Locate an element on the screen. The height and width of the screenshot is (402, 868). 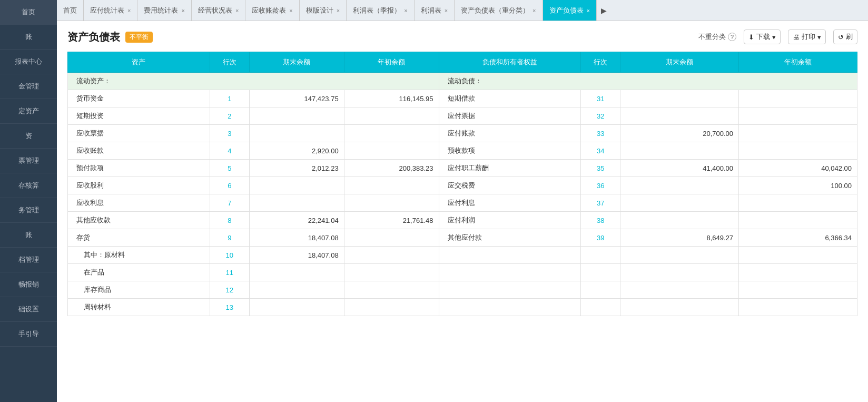
tab-close-receivable-age: × is located at coordinates (291, 11).